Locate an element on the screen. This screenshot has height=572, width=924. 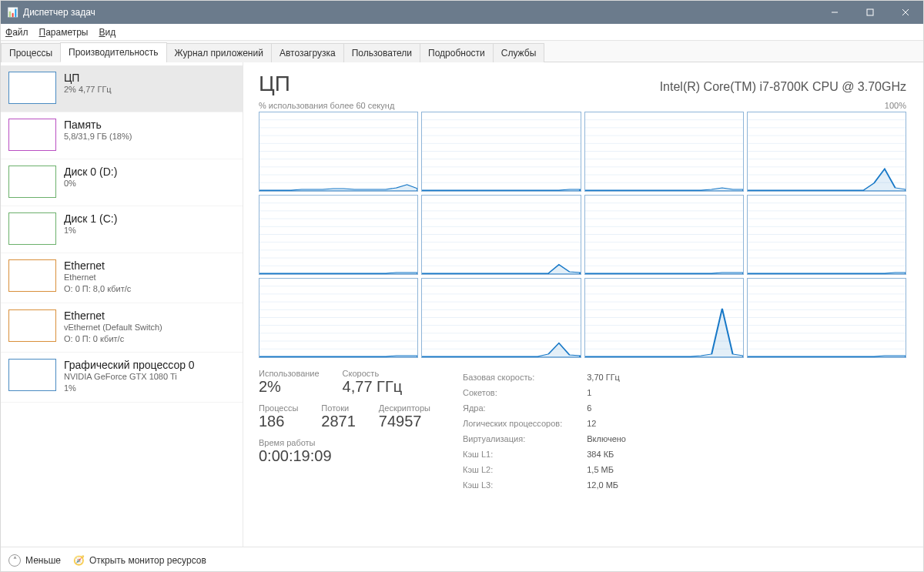
page-title: ЦП is located at coordinates (274, 84).